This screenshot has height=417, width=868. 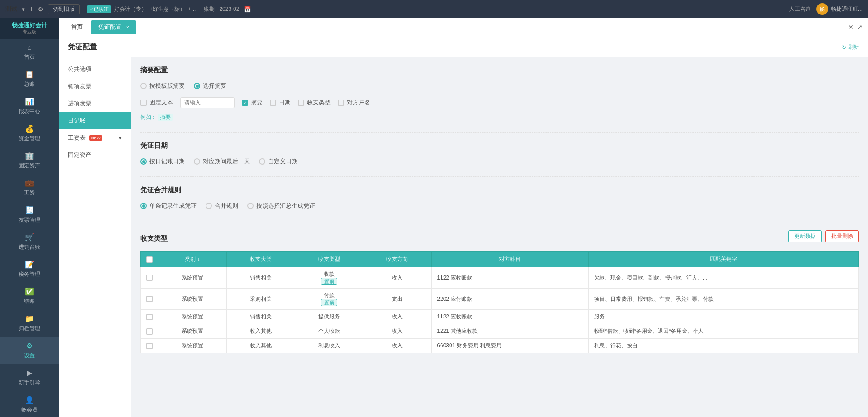 I want to click on checkbox-counterparty: 对方户名, so click(x=354, y=103).